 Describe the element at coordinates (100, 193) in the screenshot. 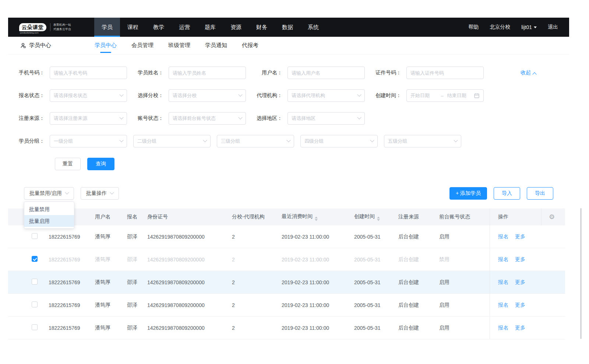

I see `batch-operations-dropdown: 批量操作` at that location.